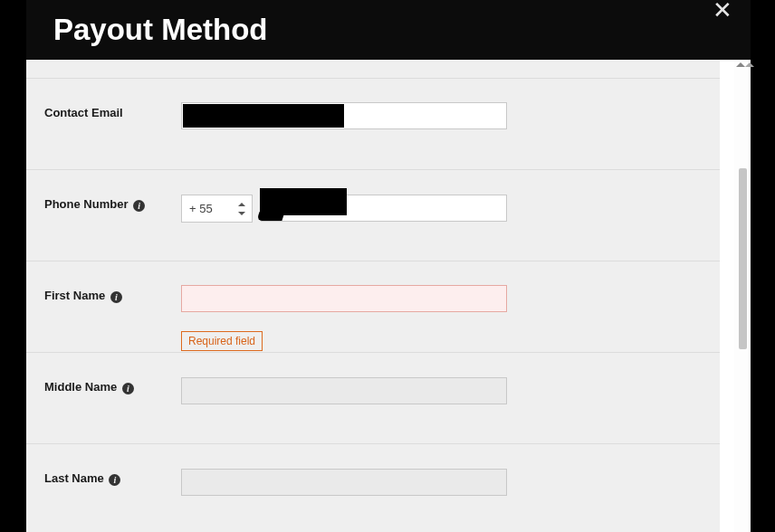  What do you see at coordinates (242, 209) in the screenshot?
I see `chevron-updown-icon` at bounding box center [242, 209].